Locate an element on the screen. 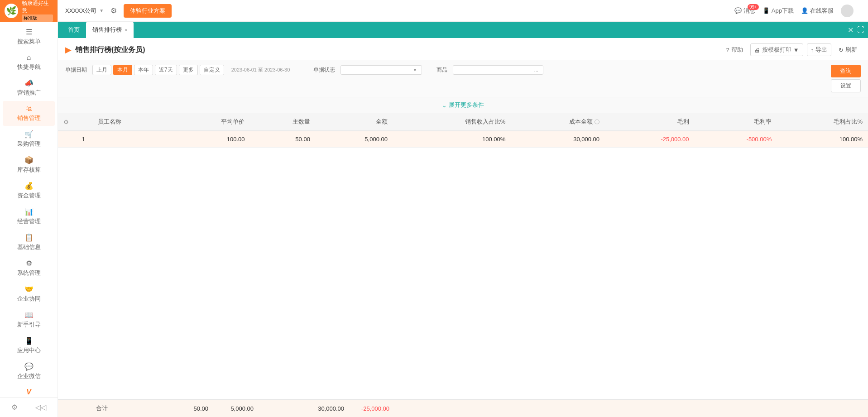 The width and height of the screenshot is (868, 417). sidebar-item-quick: ⌂ 快捷导航 is located at coordinates (29, 62).